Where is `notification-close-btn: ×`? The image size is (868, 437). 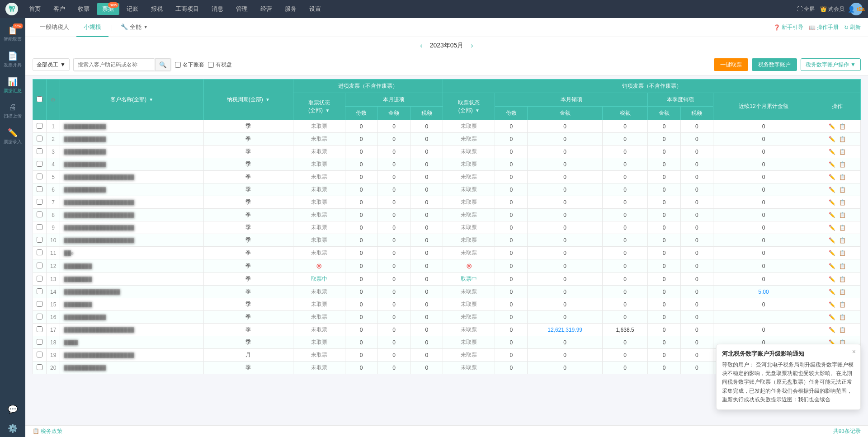
notification-close-btn: × is located at coordinates (854, 352).